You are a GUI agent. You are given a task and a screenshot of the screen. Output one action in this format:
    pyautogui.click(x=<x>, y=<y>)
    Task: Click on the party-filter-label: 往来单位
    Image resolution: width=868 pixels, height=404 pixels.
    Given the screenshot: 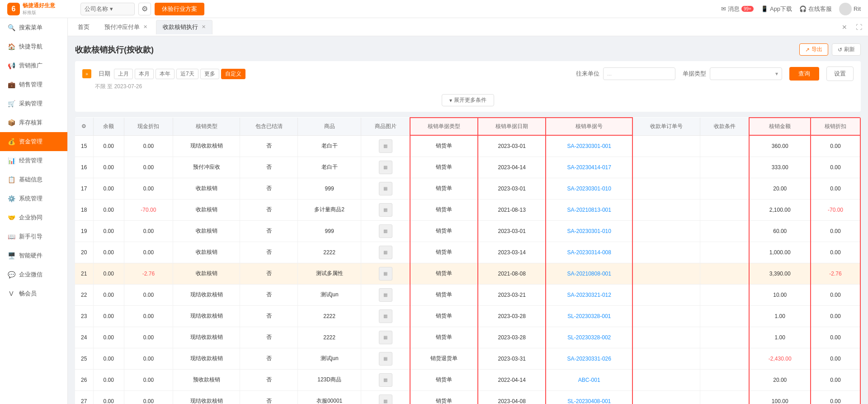 What is the action you would take?
    pyautogui.click(x=588, y=74)
    